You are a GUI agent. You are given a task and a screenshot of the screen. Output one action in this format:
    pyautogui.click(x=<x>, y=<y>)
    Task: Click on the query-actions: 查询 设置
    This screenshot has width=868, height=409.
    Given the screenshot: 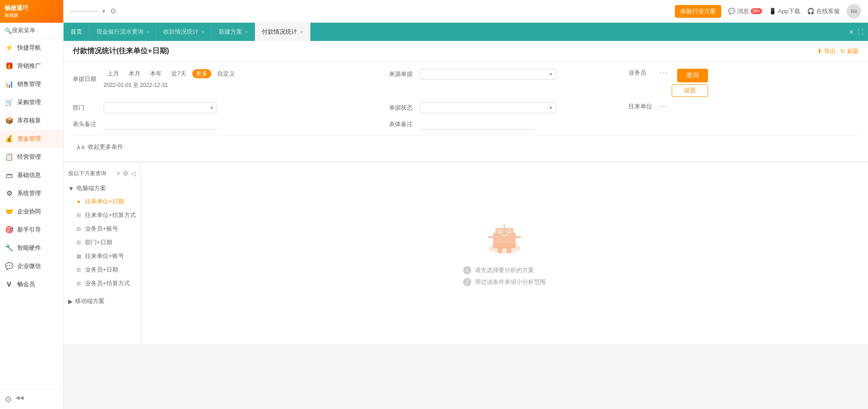 What is the action you would take?
    pyautogui.click(x=690, y=83)
    